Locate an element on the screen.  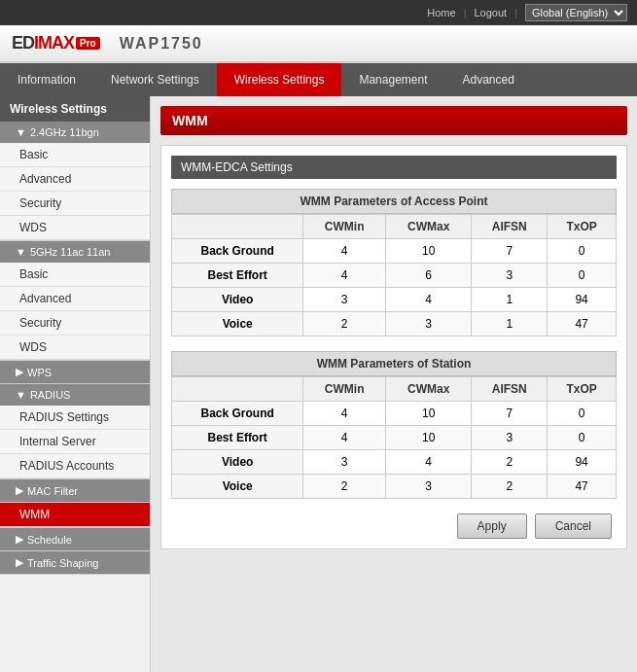
nav-bar: Information Network Settings Wireless Se… is located at coordinates (319, 80).